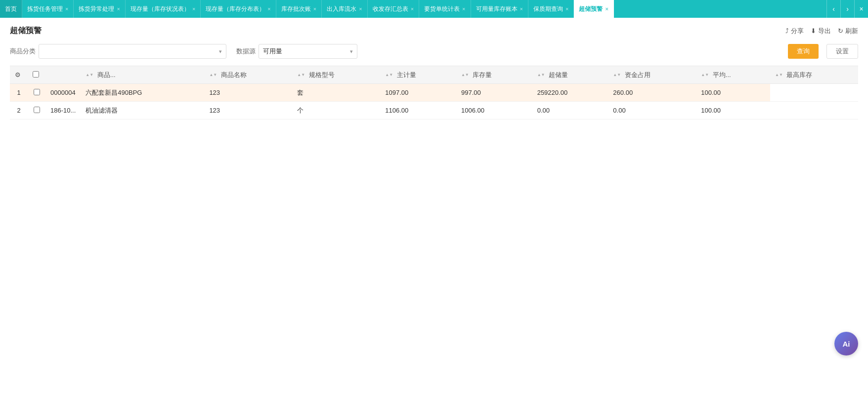  I want to click on nav-next-button: ›, so click(847, 9).